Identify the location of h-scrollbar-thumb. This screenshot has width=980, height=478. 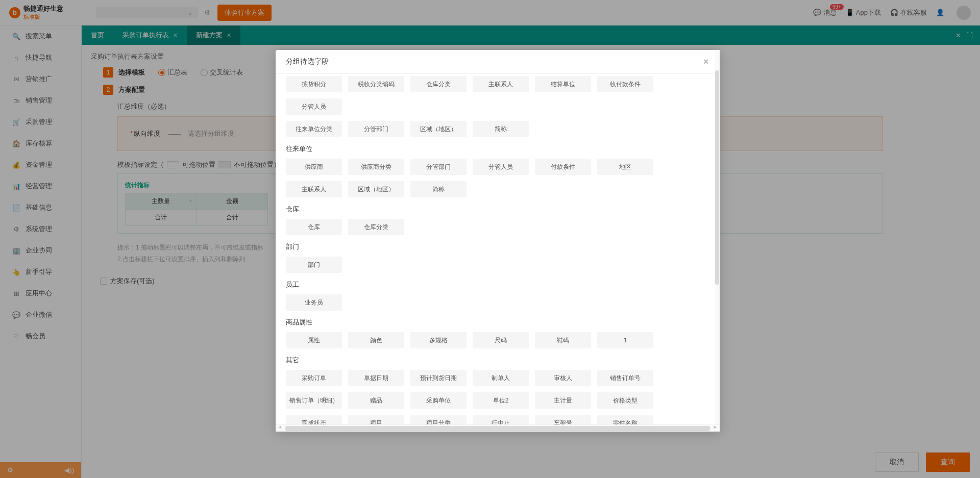
(498, 429).